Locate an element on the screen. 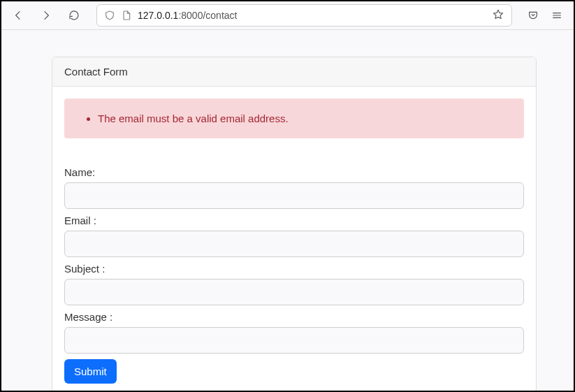 This screenshot has width=575, height=392. forward-button is located at coordinates (46, 15).